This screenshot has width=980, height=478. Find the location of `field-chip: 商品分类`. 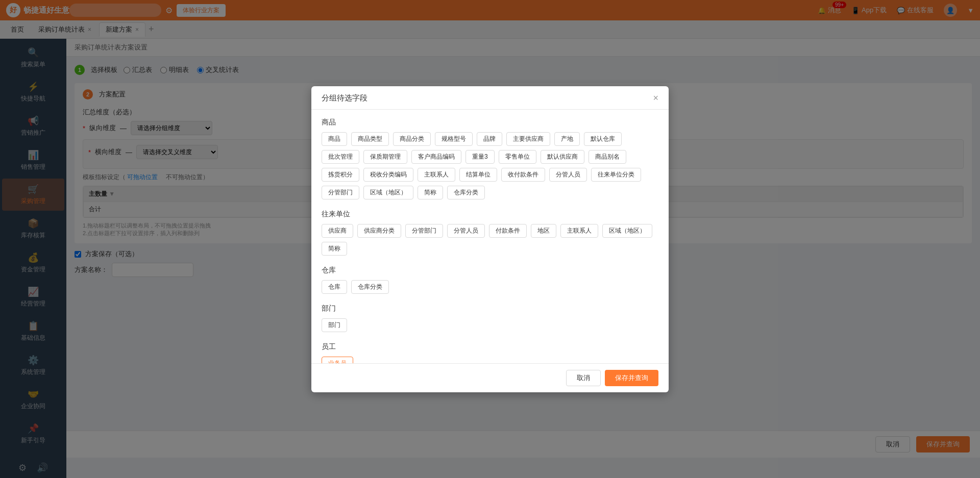

field-chip: 商品分类 is located at coordinates (412, 139).